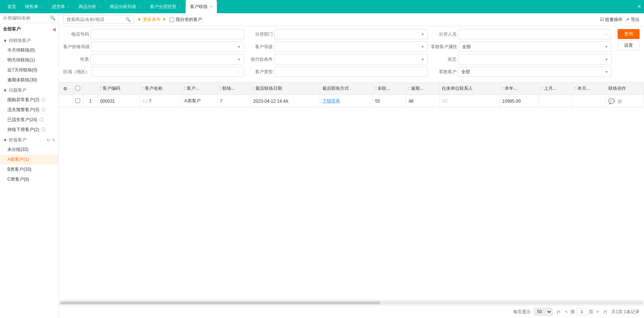 This screenshot has height=318, width=644. What do you see at coordinates (49, 140) in the screenshot?
I see `value-refresh-icon: ↻` at bounding box center [49, 140].